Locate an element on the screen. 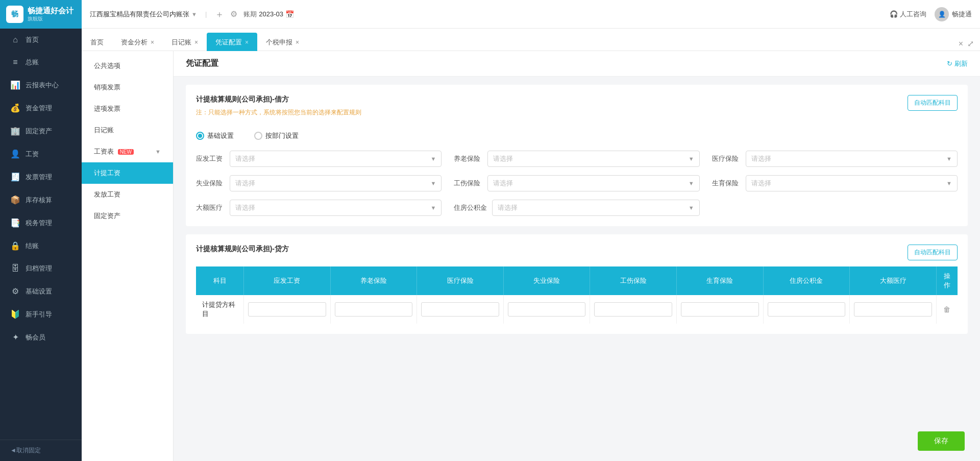 The image size is (980, 461). company-dropdown-icon: ▼ is located at coordinates (194, 14).